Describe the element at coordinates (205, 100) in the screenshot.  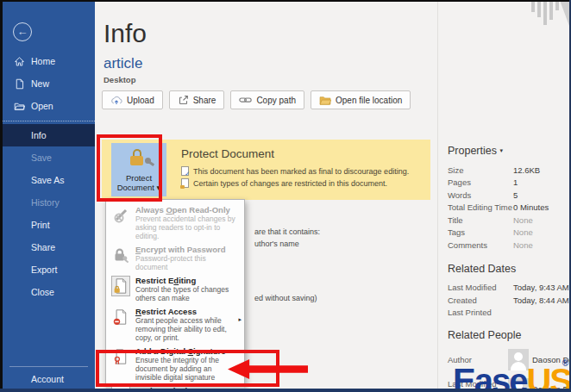
I see `share-button-label: Share` at that location.